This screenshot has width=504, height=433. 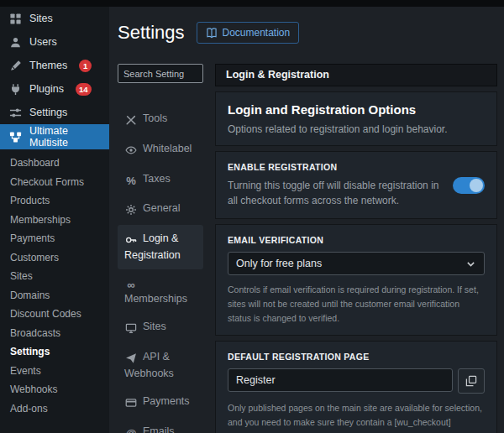 I want to click on page-header: Settings Documentation, so click(x=307, y=25).